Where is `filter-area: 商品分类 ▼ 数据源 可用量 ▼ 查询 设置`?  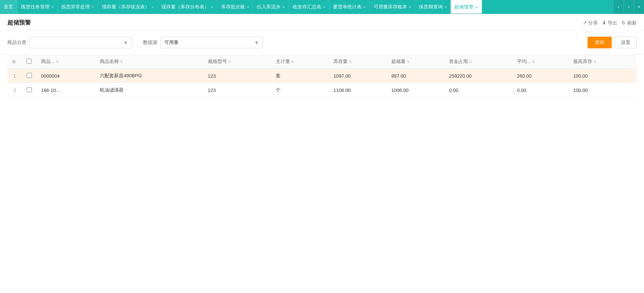
filter-area: 商品分类 ▼ 数据源 可用量 ▼ 查询 设置 is located at coordinates (322, 42).